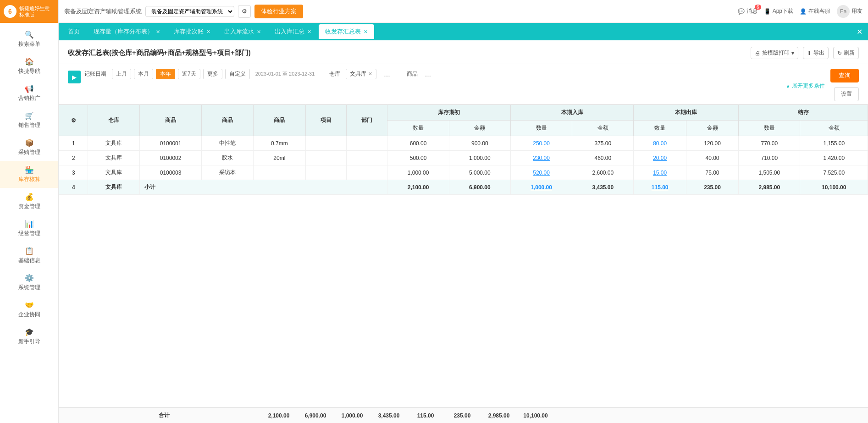 The image size is (868, 423). I want to click on tab-close-inventory-dist: ✕, so click(158, 32).